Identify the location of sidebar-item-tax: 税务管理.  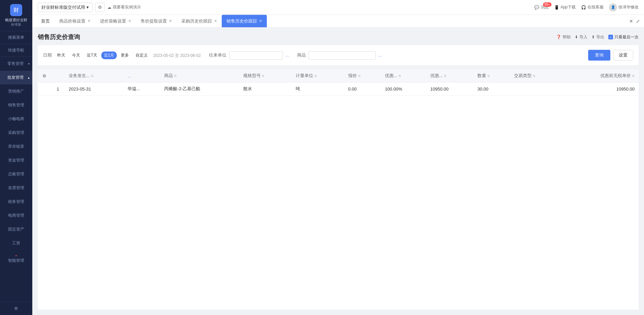
(16, 202).